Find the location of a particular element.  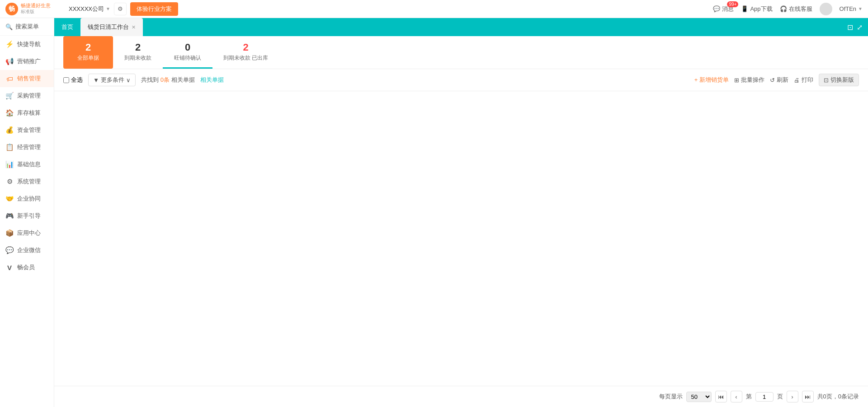

filter-label: 更多条件 is located at coordinates (113, 80).